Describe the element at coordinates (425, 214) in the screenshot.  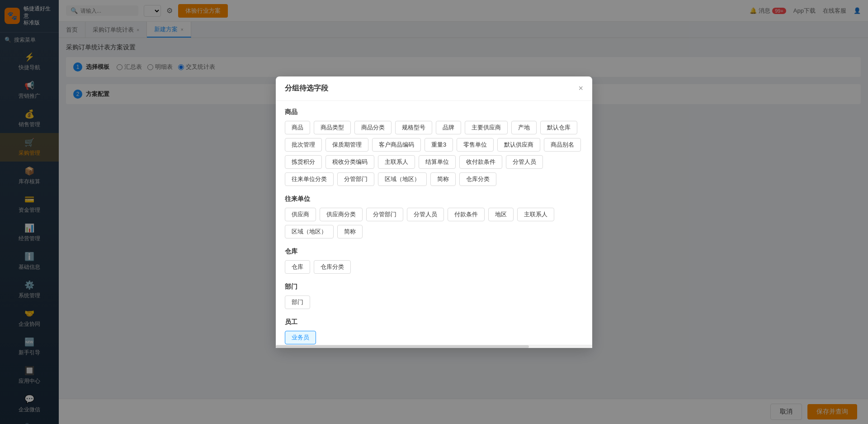
I see `field-tag-manage-staff: 分管人员` at that location.